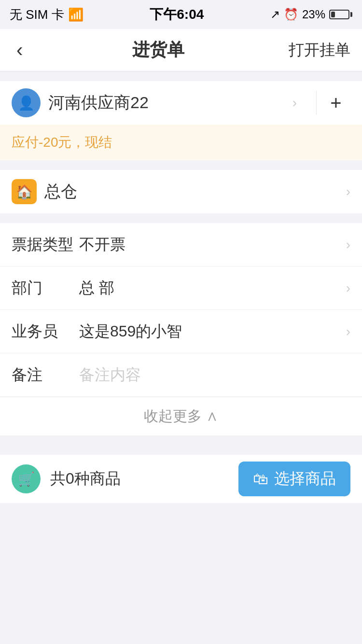 This screenshot has height=644, width=362. Describe the element at coordinates (305, 479) in the screenshot. I see `select-product-label: 选择商品` at that location.